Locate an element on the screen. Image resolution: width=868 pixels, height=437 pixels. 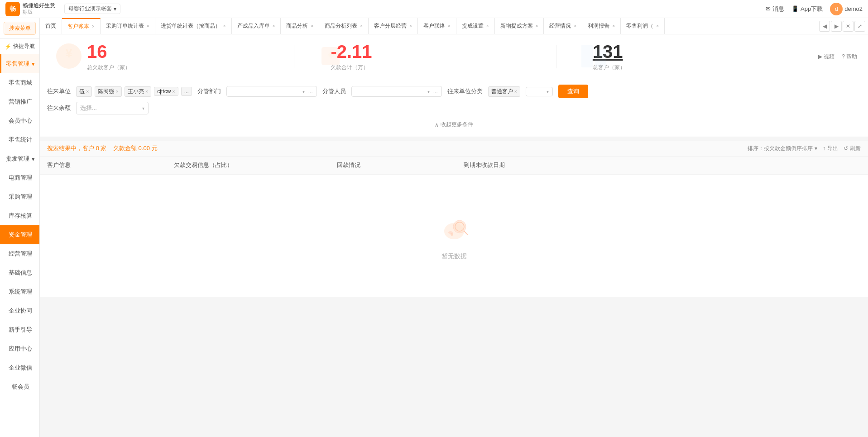
export-button: ↑ 导出 is located at coordinates (830, 148).